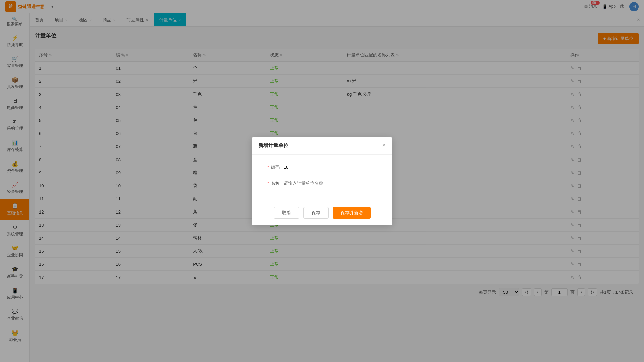 The width and height of the screenshot is (644, 362). I want to click on name-input, so click(333, 183).